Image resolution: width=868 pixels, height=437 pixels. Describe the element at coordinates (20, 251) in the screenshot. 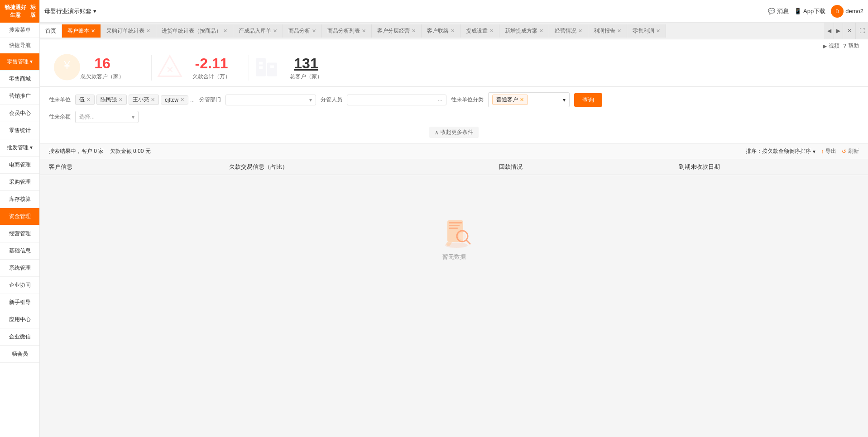

I see `sidebar-item-basic-info: 基础信息` at that location.